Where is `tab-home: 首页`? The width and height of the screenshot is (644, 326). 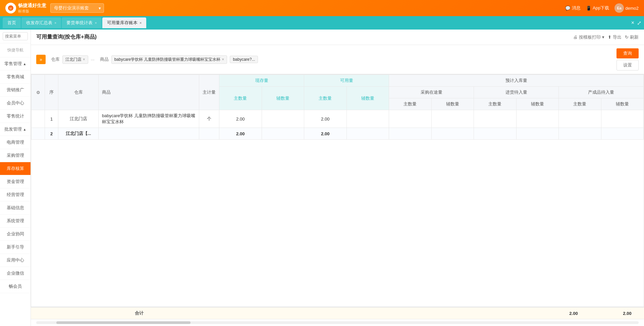 tab-home: 首页 is located at coordinates (12, 23).